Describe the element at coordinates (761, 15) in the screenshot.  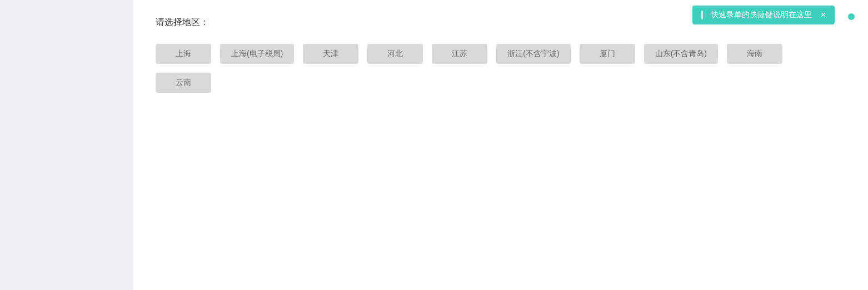
I see `tooltip-text: 快速录单的快捷键说明在这里` at that location.